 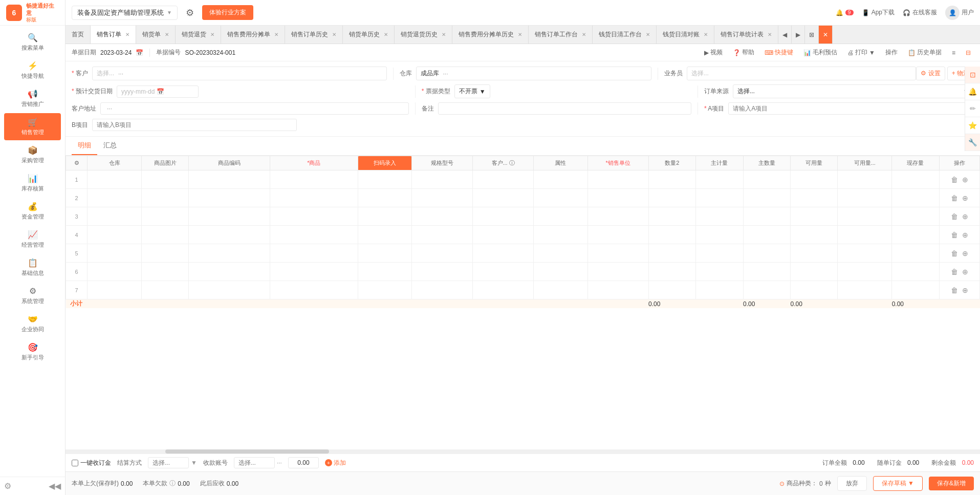 What do you see at coordinates (336, 463) in the screenshot?
I see `add-btn: + 添加` at bounding box center [336, 463].